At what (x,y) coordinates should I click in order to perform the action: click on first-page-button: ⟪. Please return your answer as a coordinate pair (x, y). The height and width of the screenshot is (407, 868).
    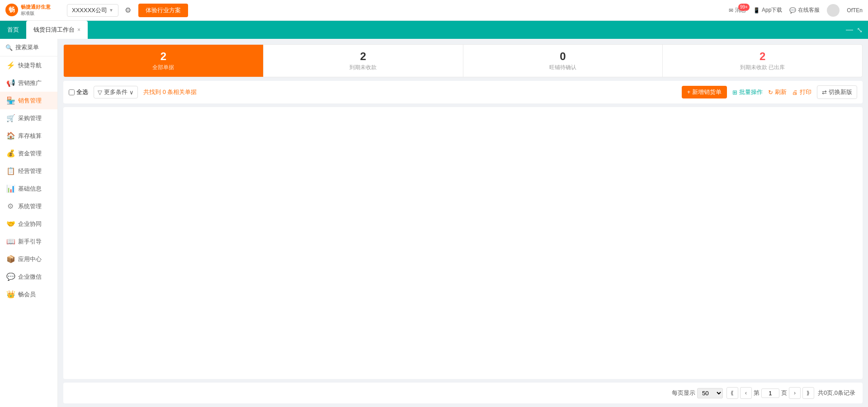
    Looking at the image, I should click on (732, 393).